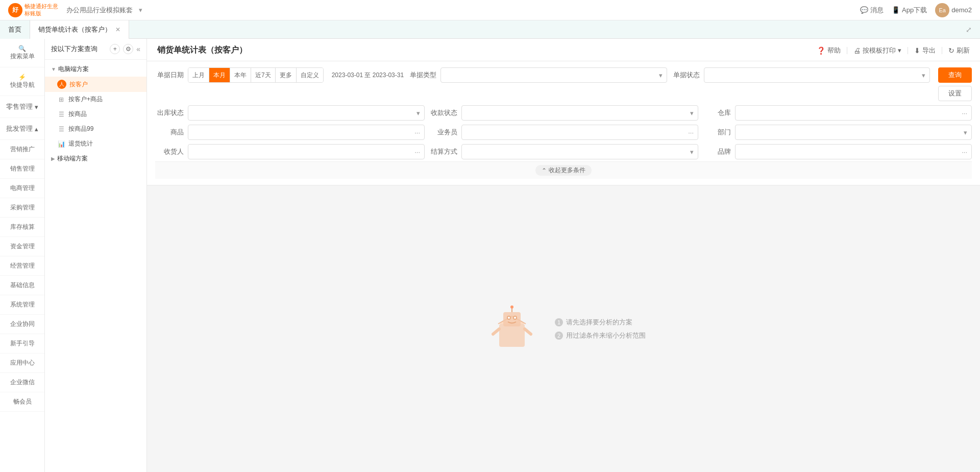 The width and height of the screenshot is (980, 472). Describe the element at coordinates (33, 10) in the screenshot. I see `logo-area: 好 畅捷通好生意 标账版` at that location.